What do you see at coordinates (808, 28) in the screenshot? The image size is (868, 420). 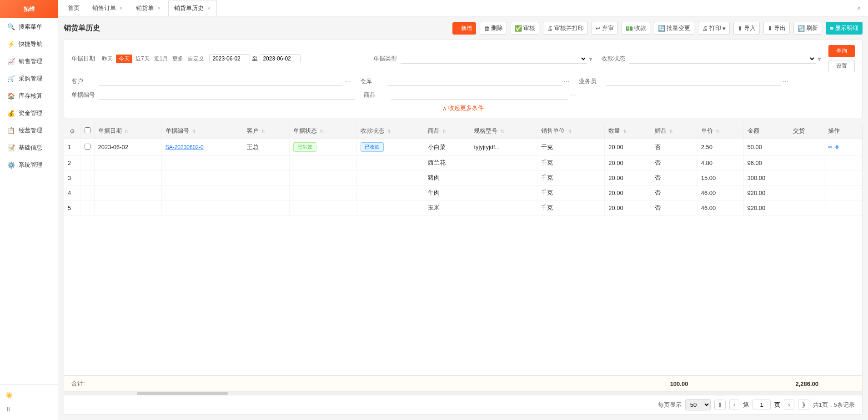 I see `refresh-button: 🔃 刷新` at bounding box center [808, 28].